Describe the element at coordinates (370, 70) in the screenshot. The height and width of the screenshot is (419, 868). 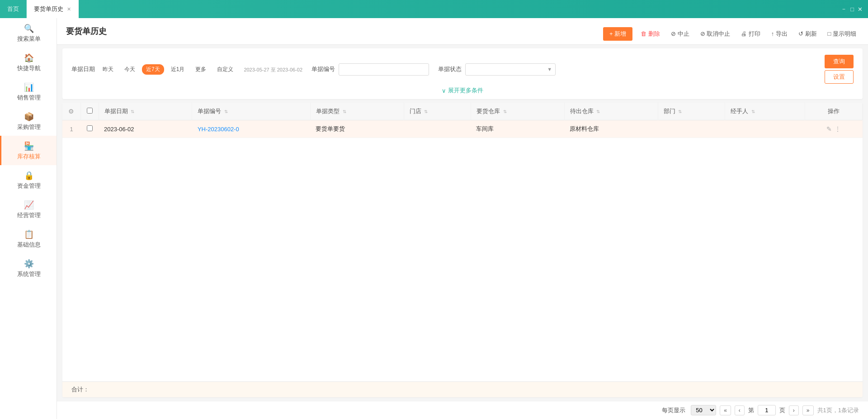
I see `bill-no-filter-group: 单据编号` at that location.